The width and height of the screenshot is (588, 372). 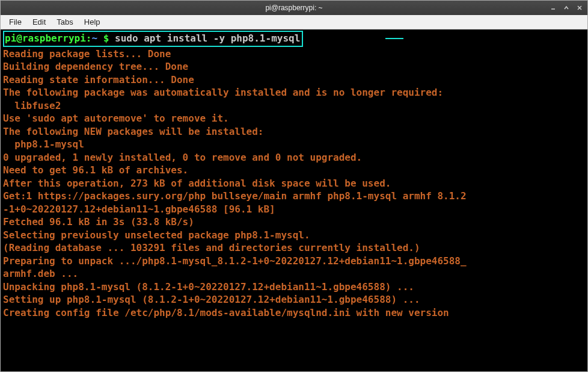 What do you see at coordinates (294, 300) in the screenshot?
I see `terminal-output-line: Setting up php8.1-mysql (8.1.2-1+0~20220…` at bounding box center [294, 300].